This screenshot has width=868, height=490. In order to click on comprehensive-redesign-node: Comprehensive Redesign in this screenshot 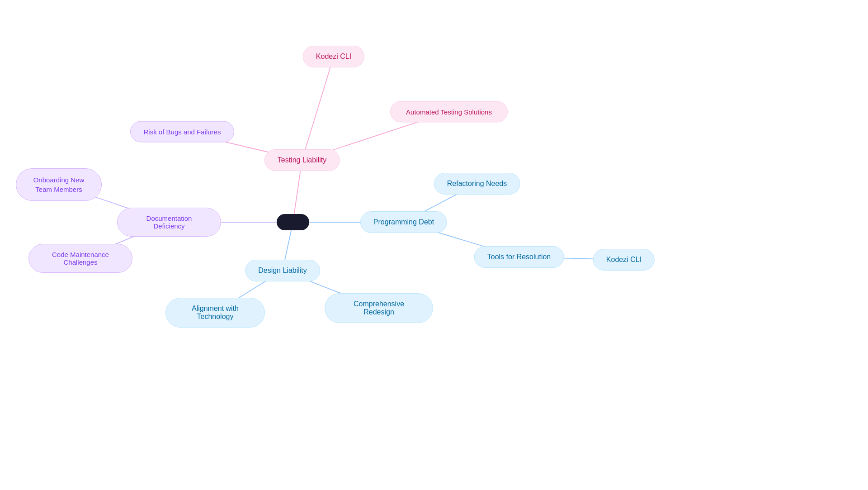, I will do `click(379, 308)`.